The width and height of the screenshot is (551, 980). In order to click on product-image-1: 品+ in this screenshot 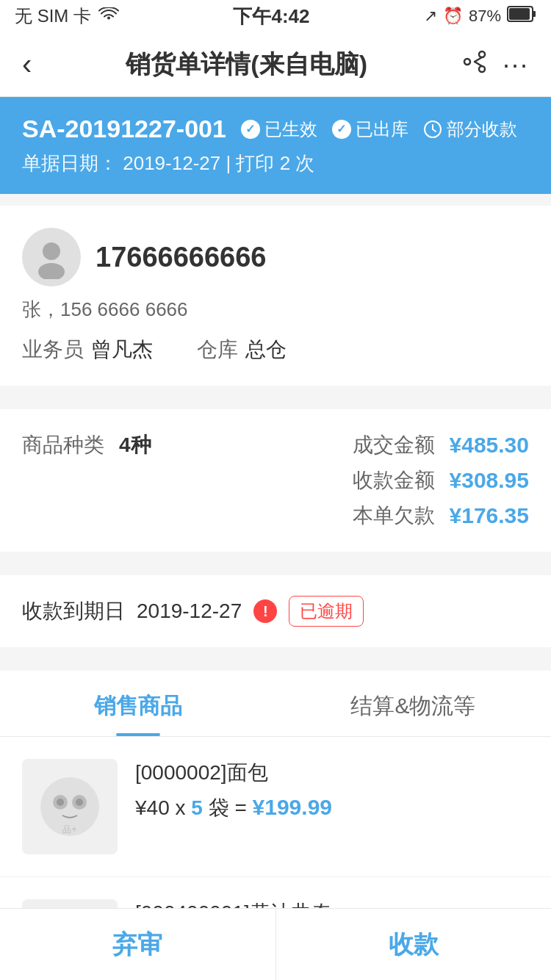, I will do `click(70, 807)`.